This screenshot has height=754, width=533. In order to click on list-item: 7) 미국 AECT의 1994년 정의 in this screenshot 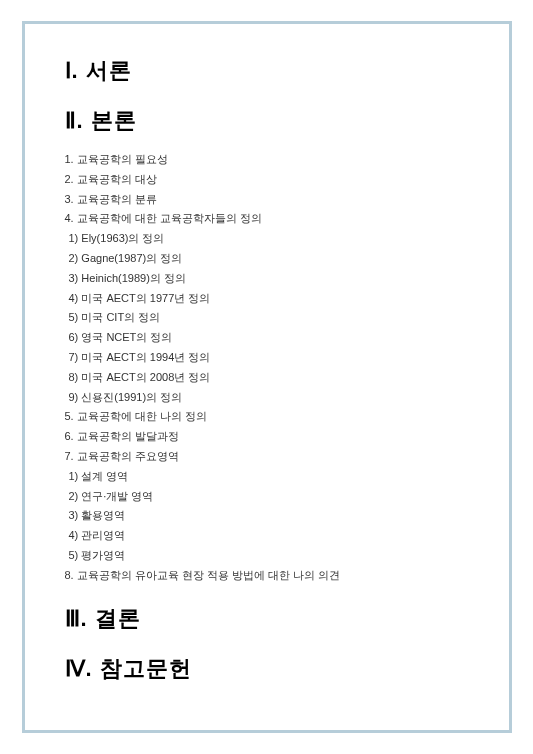, I will do `click(275, 358)`.